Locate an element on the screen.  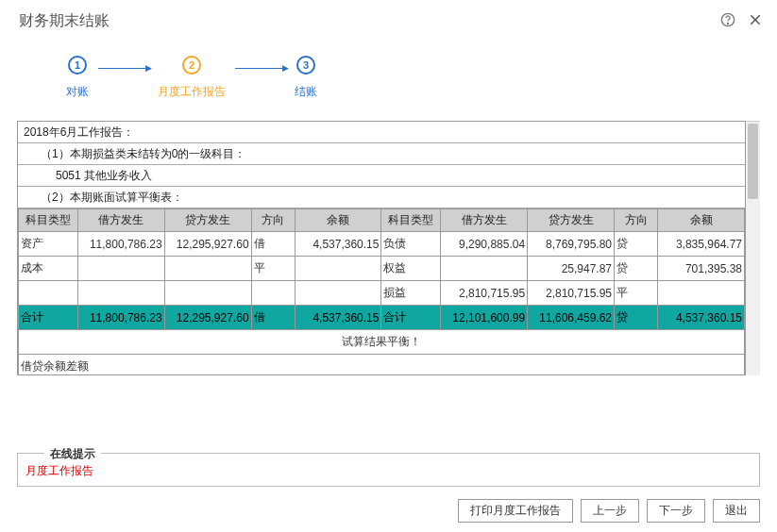
report-line: （1）本期损益类未结转为0的一级科目： is located at coordinates (381, 155).